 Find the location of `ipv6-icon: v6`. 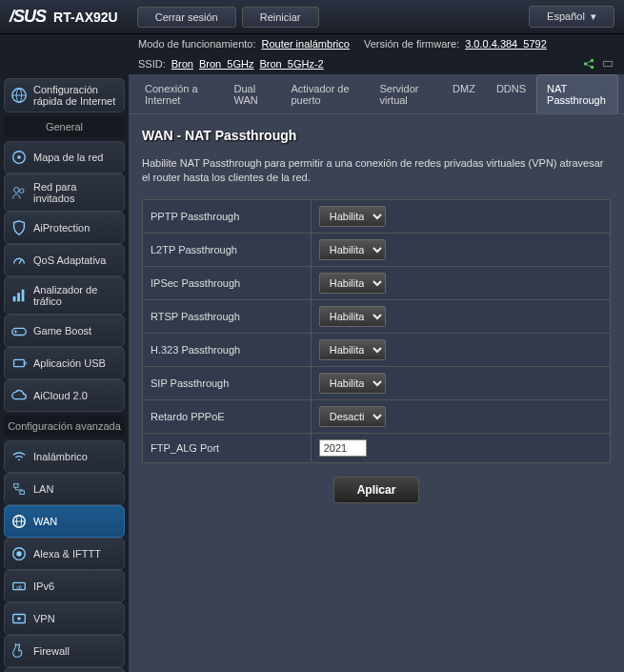

ipv6-icon: v6 is located at coordinates (19, 586).